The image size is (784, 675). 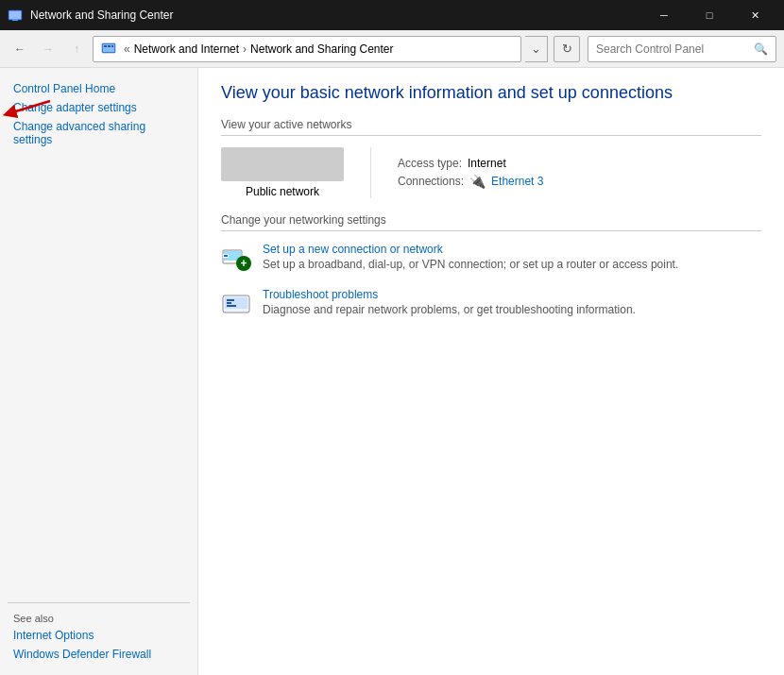 What do you see at coordinates (709, 15) in the screenshot?
I see `window-controls: ─ □ ✕` at bounding box center [709, 15].